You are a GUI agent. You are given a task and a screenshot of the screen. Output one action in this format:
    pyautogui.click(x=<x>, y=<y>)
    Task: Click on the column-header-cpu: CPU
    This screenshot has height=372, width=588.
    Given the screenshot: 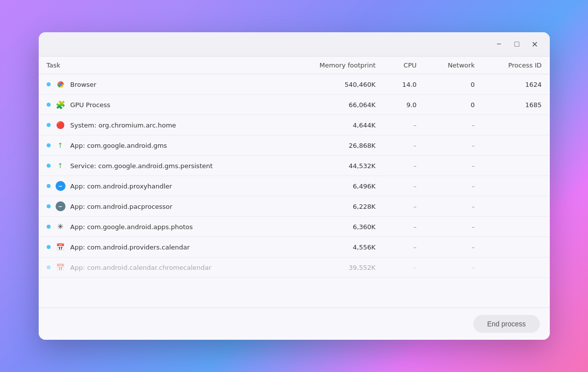 What is the action you would take?
    pyautogui.click(x=404, y=65)
    